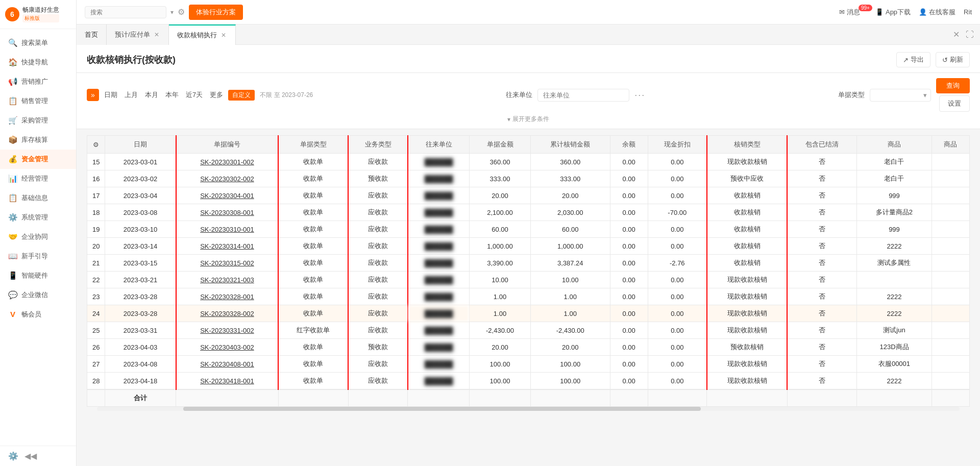 This screenshot has width=980, height=466. Describe the element at coordinates (228, 230) in the screenshot. I see `table-cell: SK-20230310-001` at that location.